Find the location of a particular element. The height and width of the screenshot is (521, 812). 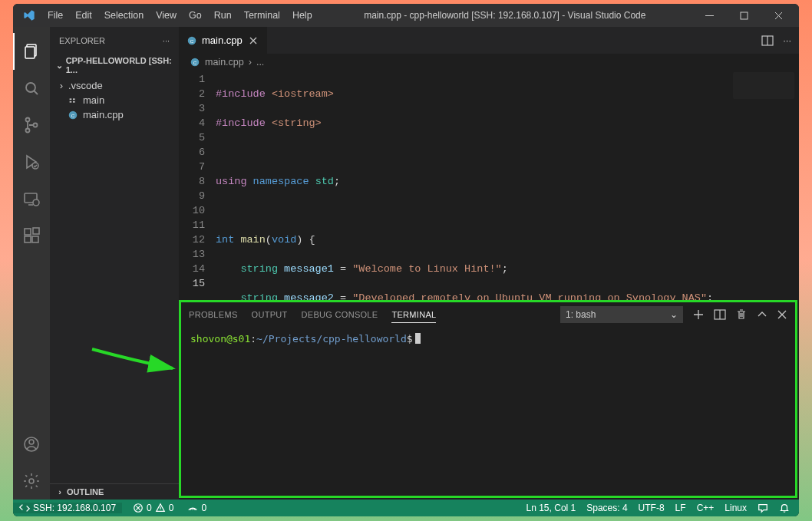

file-main-cpp: C main.cpp is located at coordinates (114, 115).